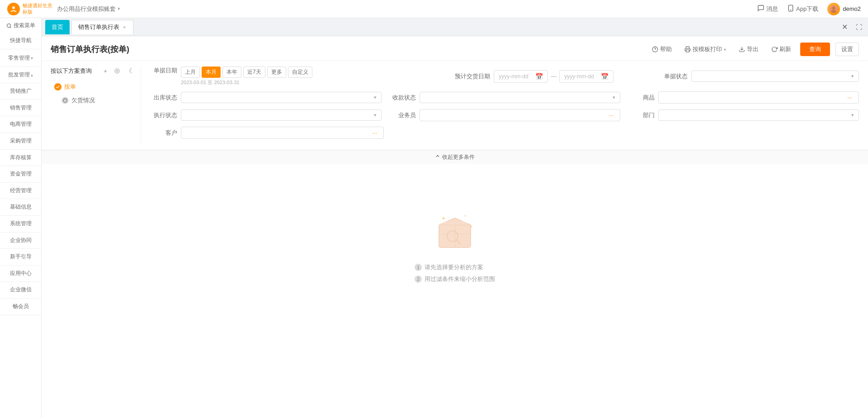 This screenshot has height=418, width=868. Describe the element at coordinates (402, 98) in the screenshot. I see `receipt-status-label: 收款状态` at that location.